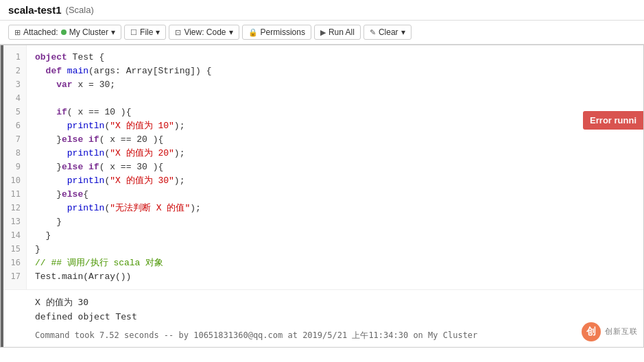  Describe the element at coordinates (14, 154) in the screenshot. I see `line-number: 8` at that location.